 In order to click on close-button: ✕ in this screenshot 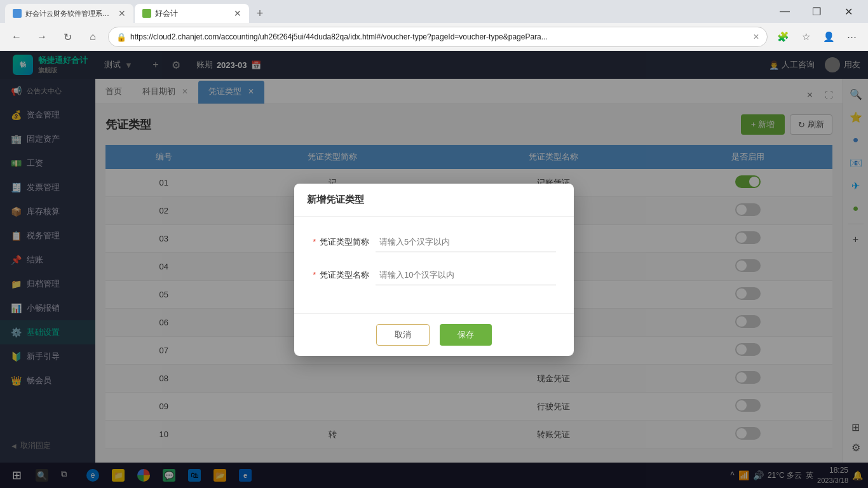, I will do `click(848, 11)`.